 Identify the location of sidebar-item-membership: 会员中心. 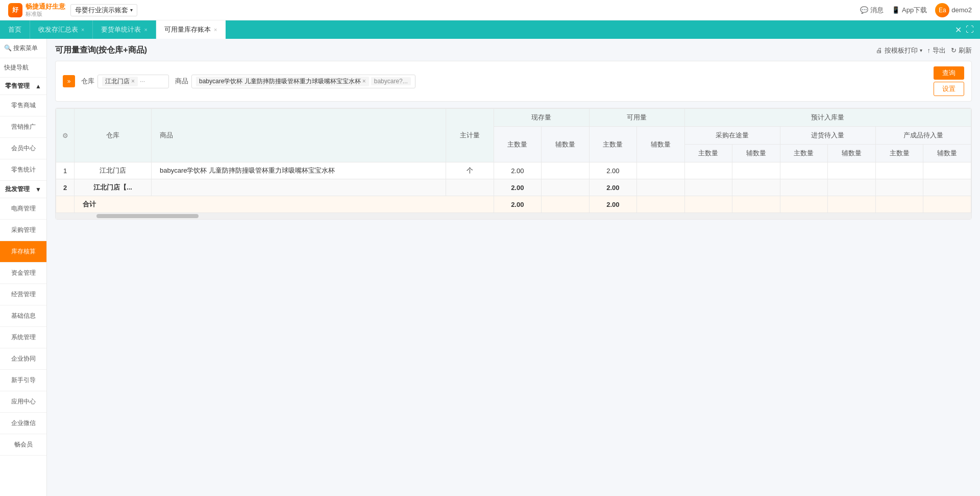
(23, 149).